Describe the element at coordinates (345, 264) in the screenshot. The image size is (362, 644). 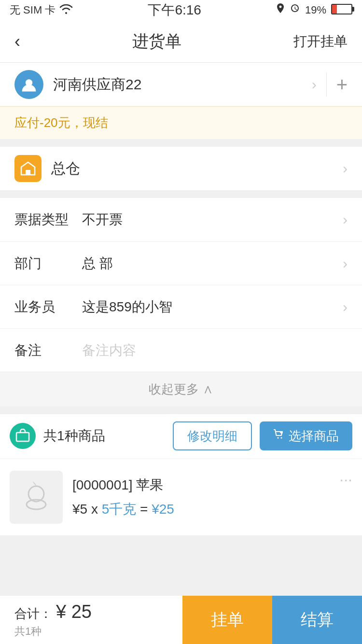
I see `department-chevron-icon: ›` at that location.